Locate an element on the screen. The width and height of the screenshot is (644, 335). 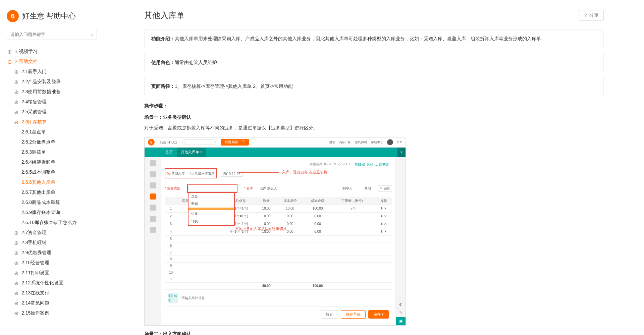
ss-top-link-app: App下载 is located at coordinates (345, 142).